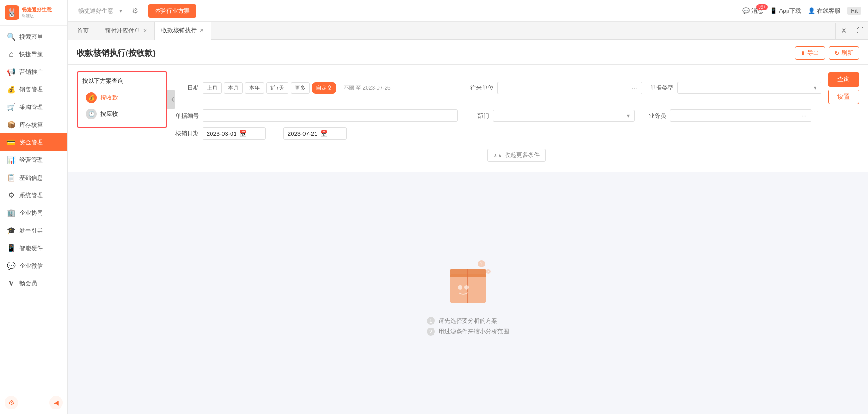 This screenshot has width=868, height=414. I want to click on gear-icon: ⚙, so click(11, 195).